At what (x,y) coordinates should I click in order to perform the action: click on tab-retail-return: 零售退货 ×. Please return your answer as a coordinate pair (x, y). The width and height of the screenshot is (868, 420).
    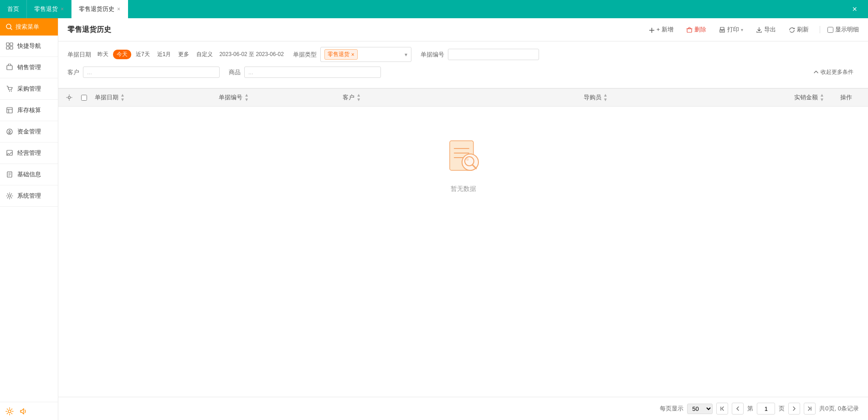
    Looking at the image, I should click on (49, 9).